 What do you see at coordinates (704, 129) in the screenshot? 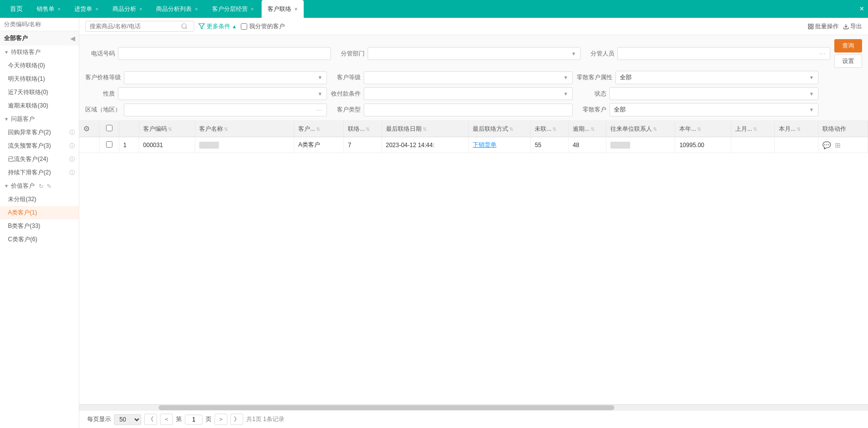
I see `col-this-year: 本年...⇅` at bounding box center [704, 129].